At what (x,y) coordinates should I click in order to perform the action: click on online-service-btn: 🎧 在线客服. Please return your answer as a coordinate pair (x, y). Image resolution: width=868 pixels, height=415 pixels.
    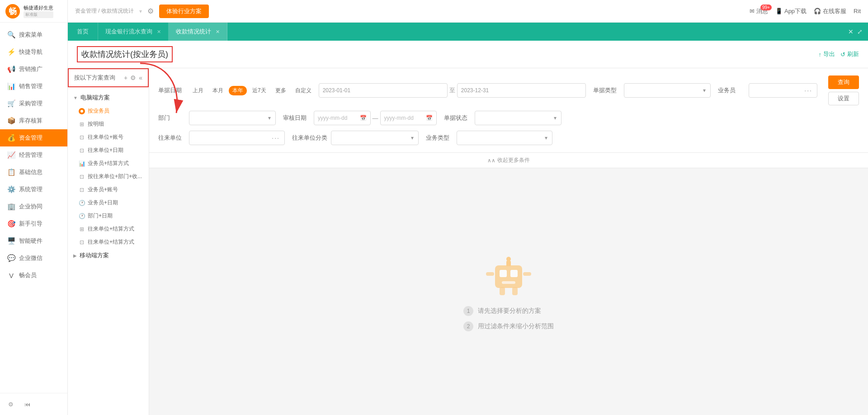
    Looking at the image, I should click on (830, 11).